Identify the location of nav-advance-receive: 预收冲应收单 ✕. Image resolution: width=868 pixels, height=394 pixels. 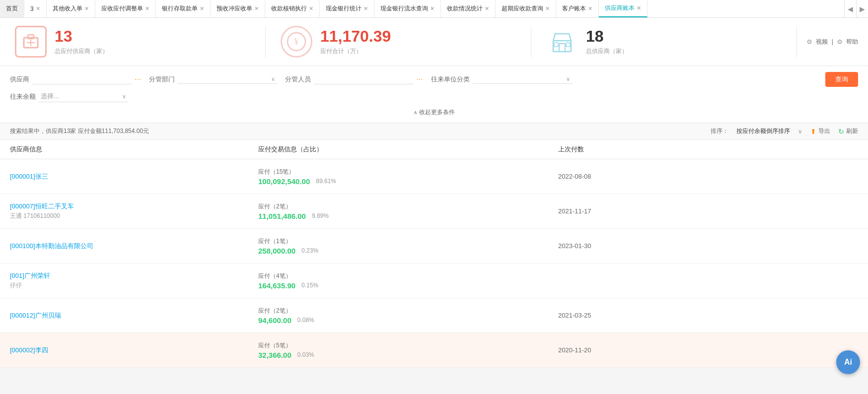
(238, 9).